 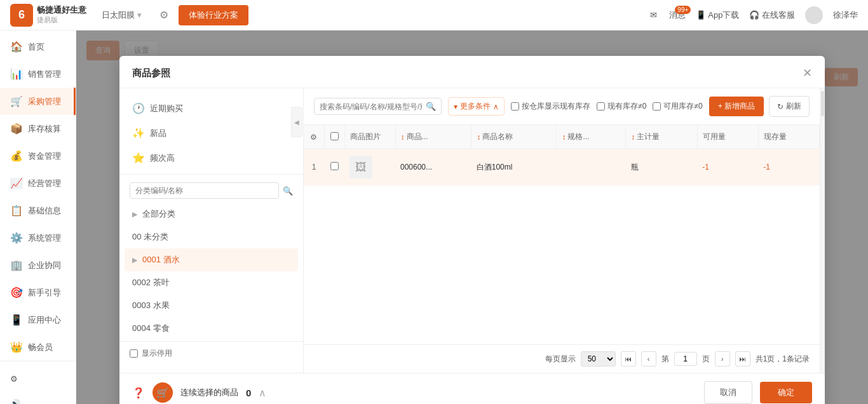 I want to click on select-all-checkbox, so click(x=334, y=136).